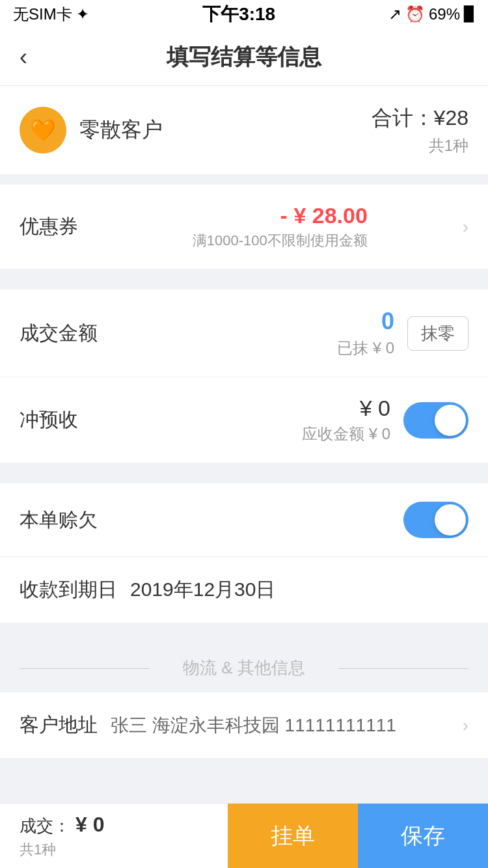  What do you see at coordinates (466, 227) in the screenshot?
I see `chevron-right-icon: ›` at bounding box center [466, 227].